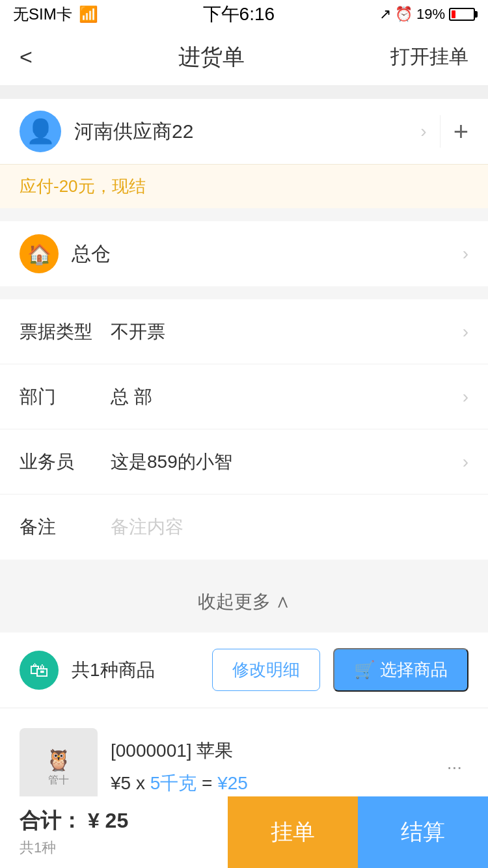 Image resolution: width=488 pixels, height=868 pixels. What do you see at coordinates (466, 254) in the screenshot?
I see `warehouse-chevron-icon: ›` at bounding box center [466, 254].